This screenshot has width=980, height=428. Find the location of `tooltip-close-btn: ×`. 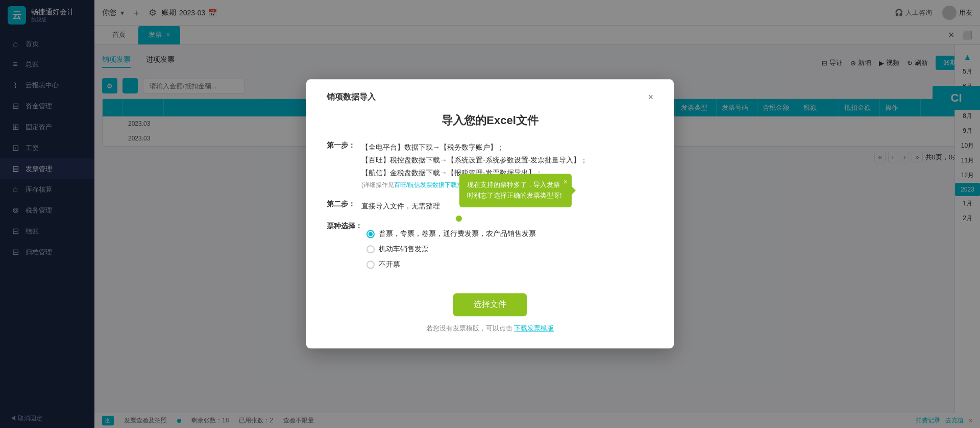

tooltip-close-btn: × is located at coordinates (566, 182).